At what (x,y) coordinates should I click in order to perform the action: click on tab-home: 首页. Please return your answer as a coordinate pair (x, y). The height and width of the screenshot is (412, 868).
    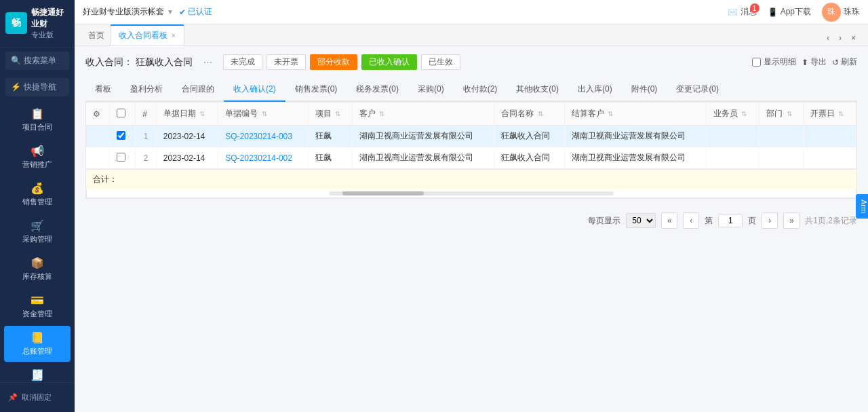
    Looking at the image, I should click on (96, 35).